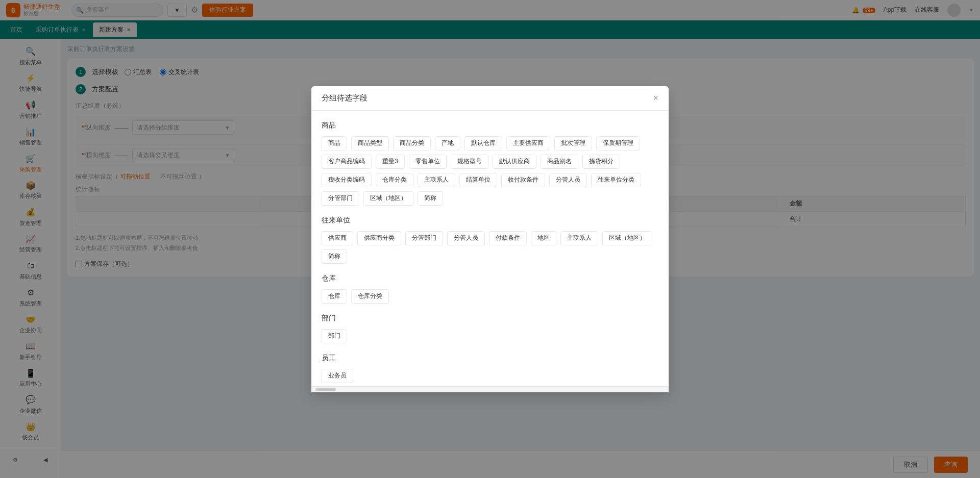 This screenshot has height=478, width=980. What do you see at coordinates (523, 180) in the screenshot?
I see `field-tag-tags-product-19: 收付款条件` at bounding box center [523, 180].